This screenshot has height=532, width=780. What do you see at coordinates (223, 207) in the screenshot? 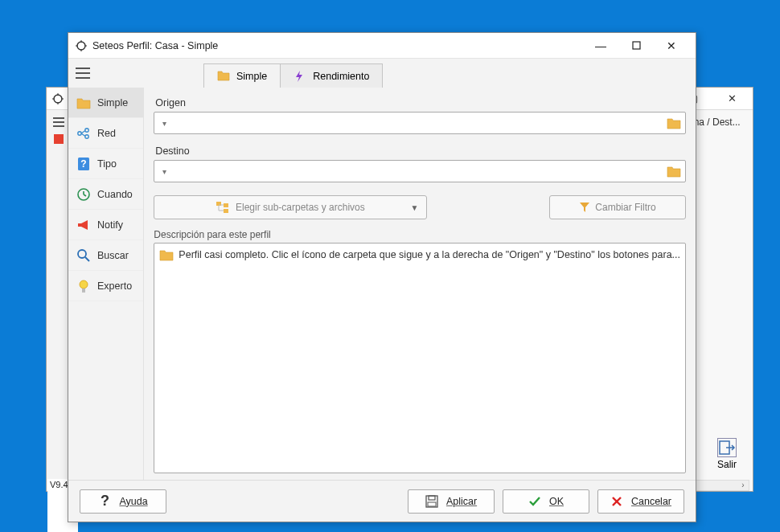
I see `tree-icon` at bounding box center [223, 207].